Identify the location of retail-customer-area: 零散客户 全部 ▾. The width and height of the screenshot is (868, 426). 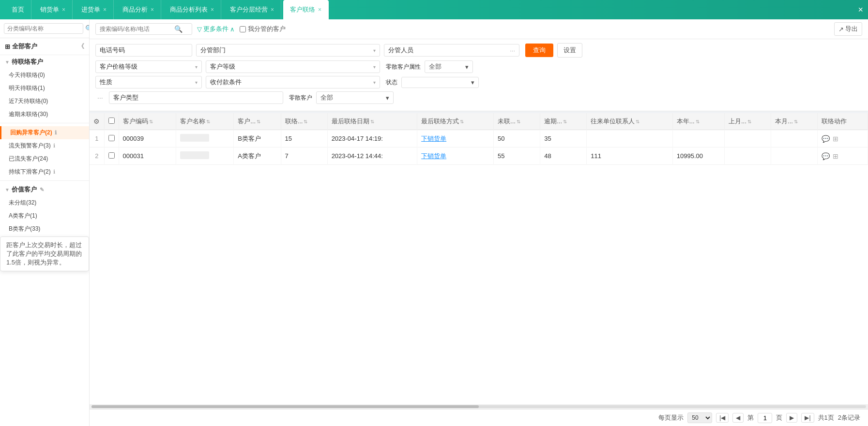
(340, 98).